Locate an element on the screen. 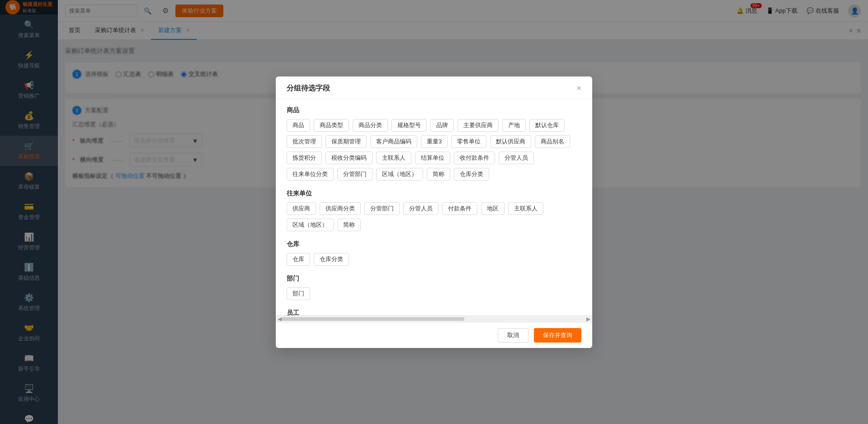 This screenshot has height=424, width=868. field-section-employee: 员工业务员 is located at coordinates (434, 312).